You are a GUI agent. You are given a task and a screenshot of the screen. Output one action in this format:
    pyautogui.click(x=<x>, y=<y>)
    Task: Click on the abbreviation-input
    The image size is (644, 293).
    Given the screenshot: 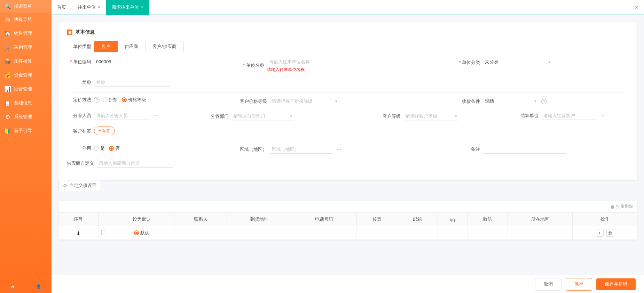 What is the action you would take?
    pyautogui.click(x=132, y=82)
    